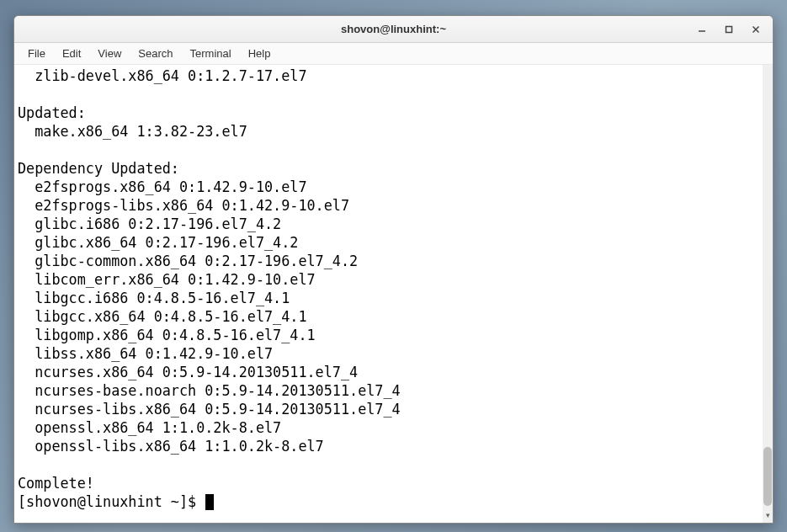  I want to click on scrollbar: ▾, so click(768, 294).